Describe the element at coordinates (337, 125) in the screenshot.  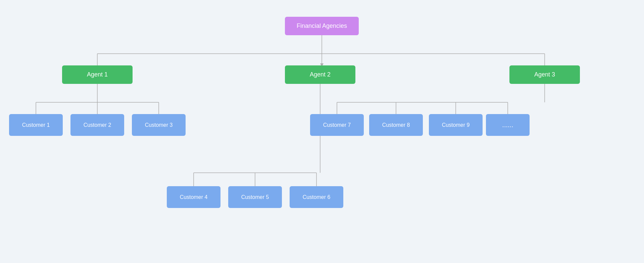
I see `customer7-node: Customer 7` at that location.